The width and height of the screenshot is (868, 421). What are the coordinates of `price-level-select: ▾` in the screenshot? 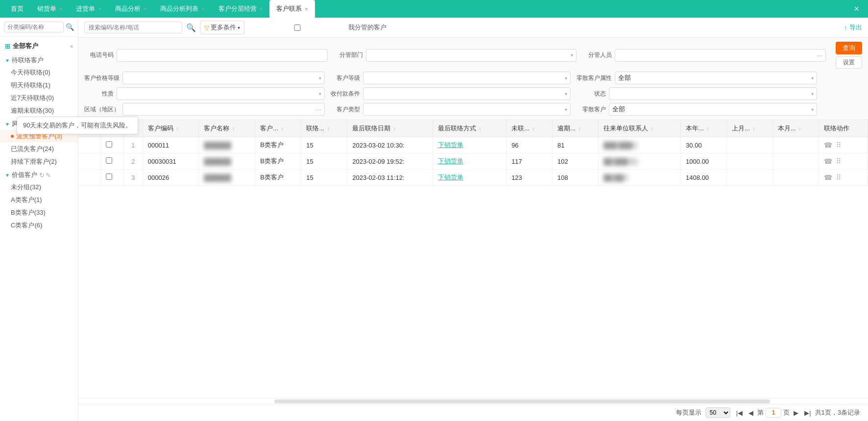 It's located at (223, 78).